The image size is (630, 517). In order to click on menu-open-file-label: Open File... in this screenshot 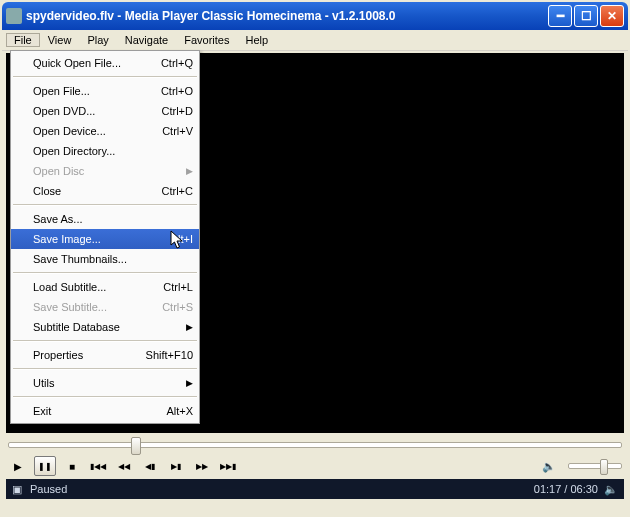, I will do `click(93, 91)`.